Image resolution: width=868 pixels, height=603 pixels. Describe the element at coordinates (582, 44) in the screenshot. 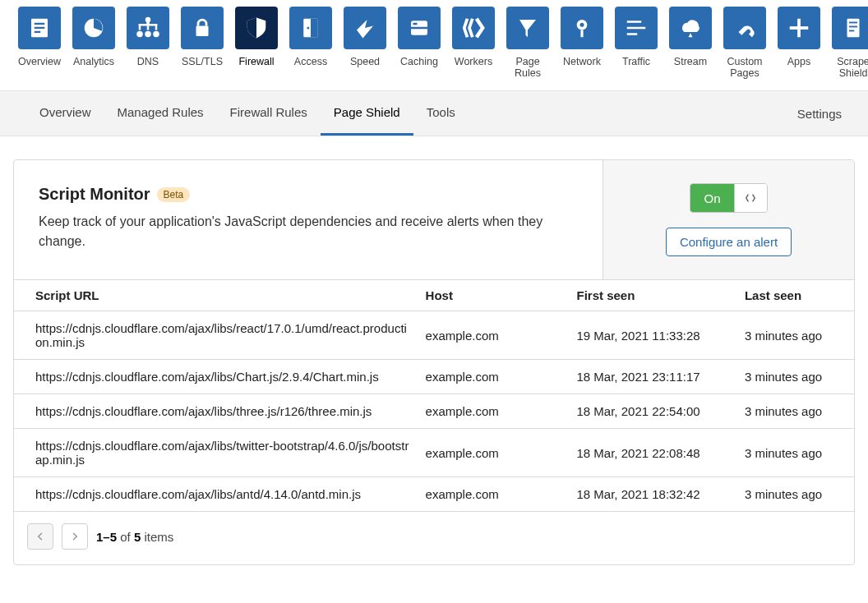

I see `nav-network: Network` at that location.